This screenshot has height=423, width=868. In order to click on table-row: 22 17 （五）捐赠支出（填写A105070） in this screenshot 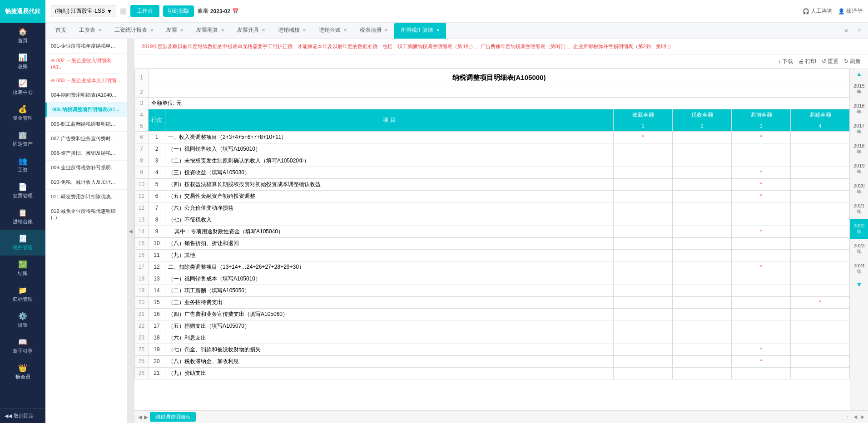, I will do `click(492, 326)`.